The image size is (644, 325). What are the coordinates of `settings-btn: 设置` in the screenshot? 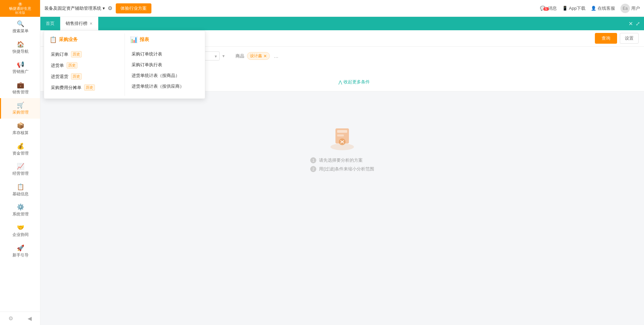 It's located at (629, 38).